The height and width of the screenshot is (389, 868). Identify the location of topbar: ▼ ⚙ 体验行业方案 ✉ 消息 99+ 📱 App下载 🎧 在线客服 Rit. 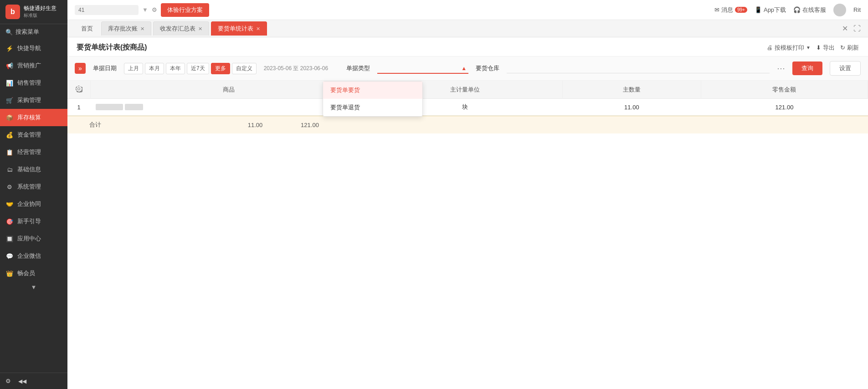
(467, 10).